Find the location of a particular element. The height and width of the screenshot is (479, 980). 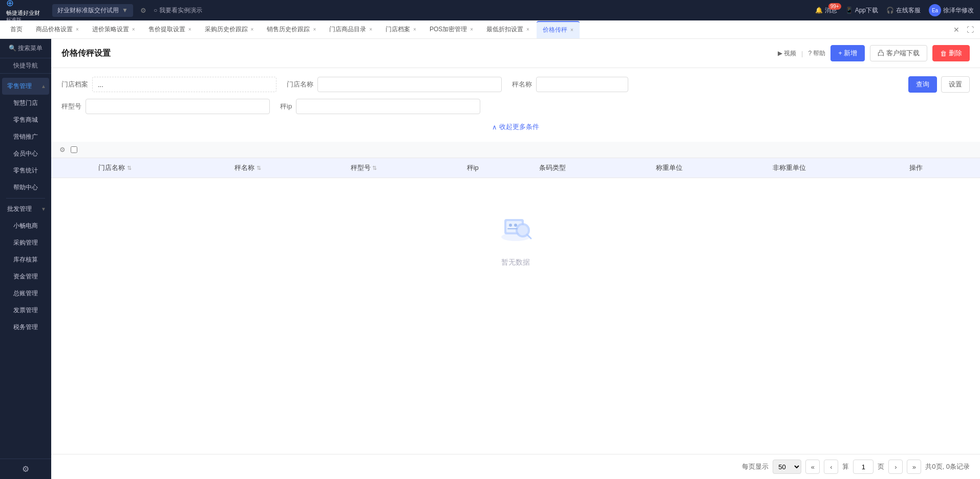

add-button: + 新增 is located at coordinates (848, 53).